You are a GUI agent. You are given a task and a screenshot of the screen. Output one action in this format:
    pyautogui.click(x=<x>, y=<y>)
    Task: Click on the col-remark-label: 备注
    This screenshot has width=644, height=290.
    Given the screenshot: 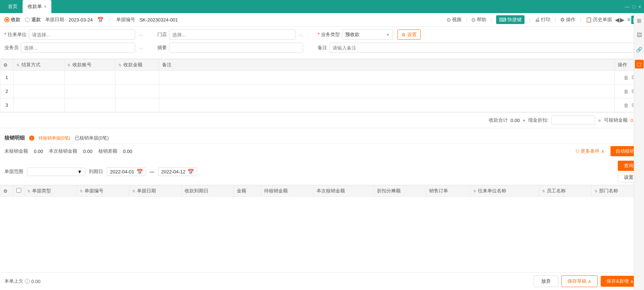 What is the action you would take?
    pyautogui.click(x=167, y=65)
    